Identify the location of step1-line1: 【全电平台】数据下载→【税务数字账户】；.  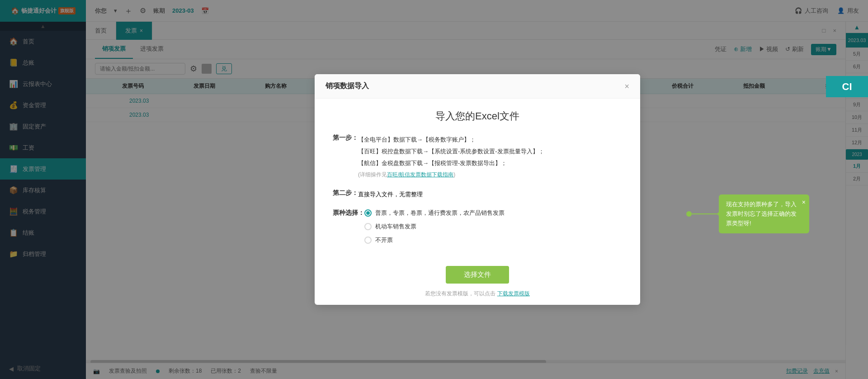
(451, 140).